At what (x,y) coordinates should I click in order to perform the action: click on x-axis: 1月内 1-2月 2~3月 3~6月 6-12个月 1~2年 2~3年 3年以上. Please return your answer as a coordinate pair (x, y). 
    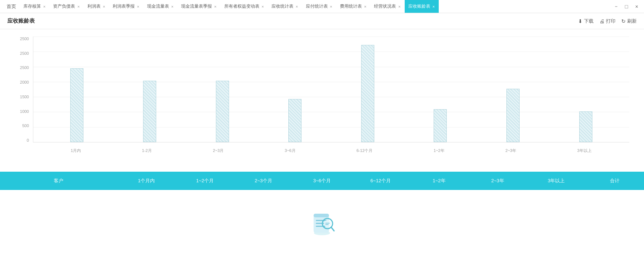
    Looking at the image, I should click on (331, 150).